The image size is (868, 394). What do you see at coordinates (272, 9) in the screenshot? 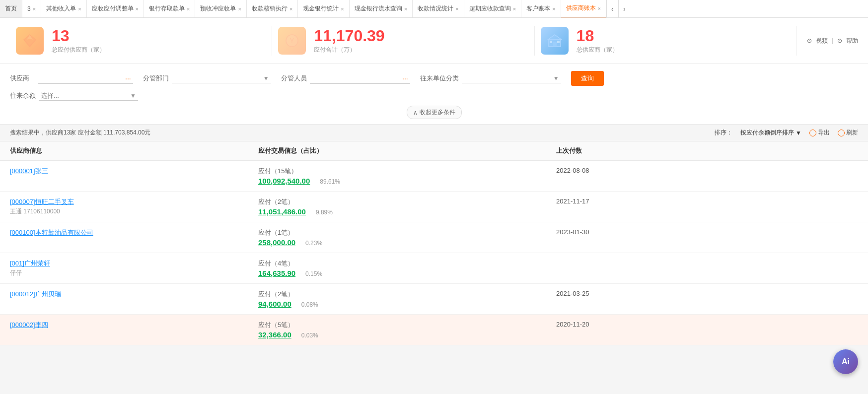
I see `nav-tab-payment-verify: 收款核销执行 ×` at bounding box center [272, 9].